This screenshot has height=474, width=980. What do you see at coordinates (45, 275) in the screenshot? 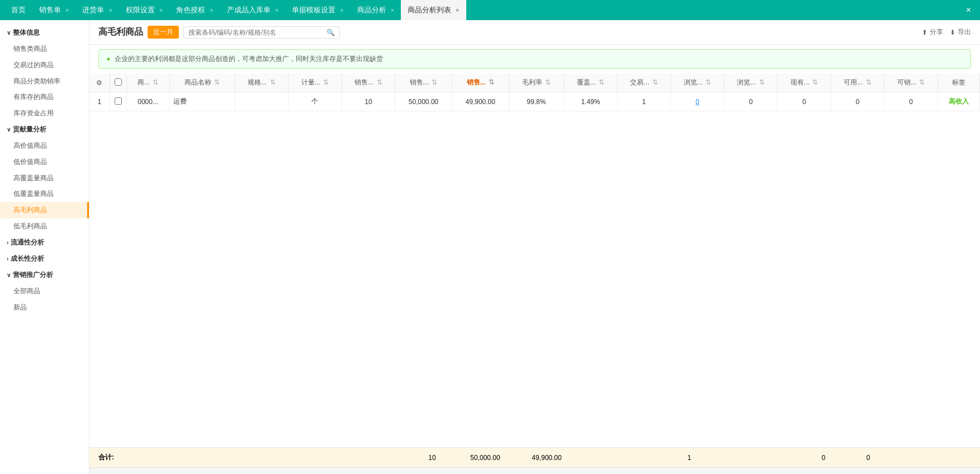
I see `sidebar-section-marketing: ∨ 营销推广分析` at bounding box center [45, 275].